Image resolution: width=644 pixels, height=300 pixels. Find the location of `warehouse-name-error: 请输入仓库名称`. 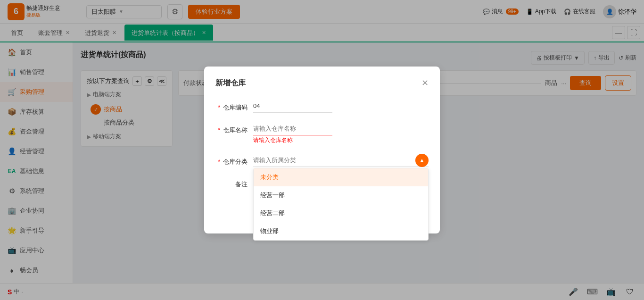

warehouse-name-error: 请输入仓库名称 is located at coordinates (341, 141).